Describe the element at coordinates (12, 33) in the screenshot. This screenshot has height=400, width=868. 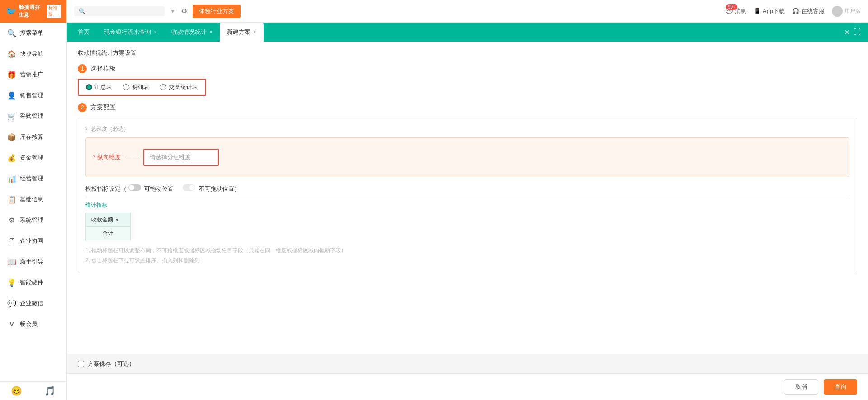
I see `search-icon: 🔍` at that location.